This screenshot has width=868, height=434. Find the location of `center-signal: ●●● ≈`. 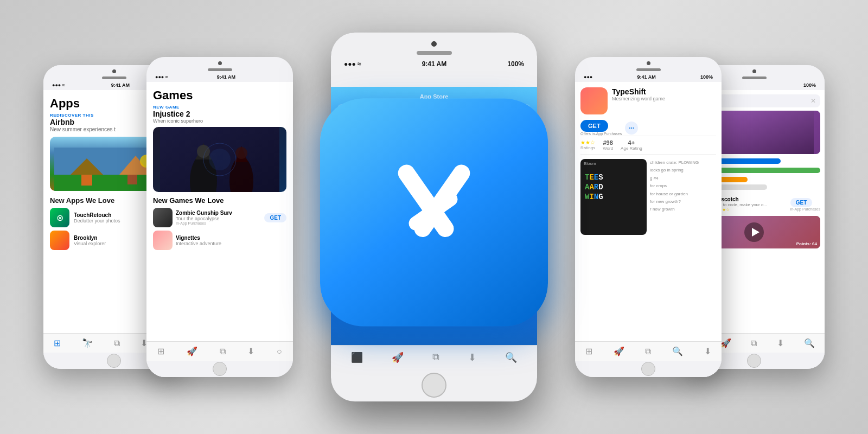

center-signal: ●●● ≈ is located at coordinates (353, 64).